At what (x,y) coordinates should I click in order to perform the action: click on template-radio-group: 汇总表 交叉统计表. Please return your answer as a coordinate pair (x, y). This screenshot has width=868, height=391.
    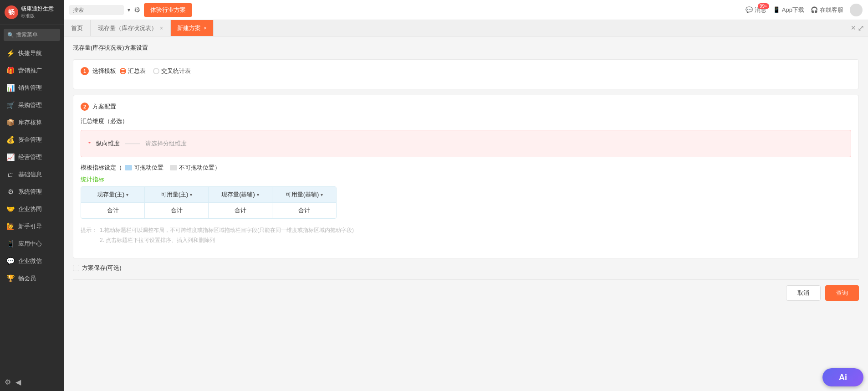
    Looking at the image, I should click on (155, 71).